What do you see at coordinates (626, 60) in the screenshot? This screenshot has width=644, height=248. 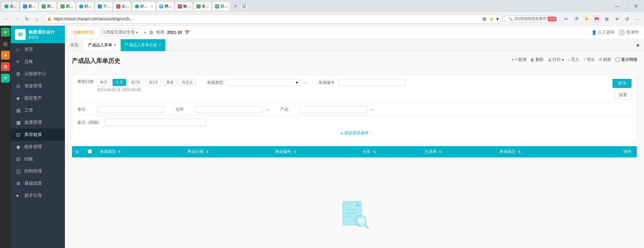 I see `show-cols-toggle: 显示明细` at bounding box center [626, 60].